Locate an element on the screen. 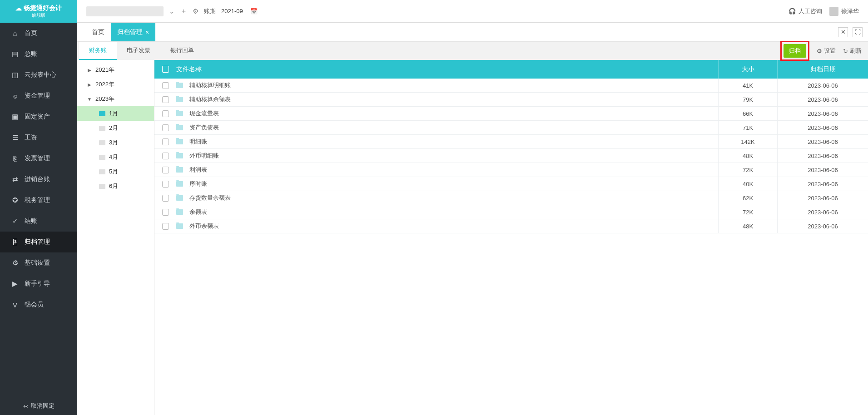 This screenshot has height=415, width=868. tree-year: ▶2021年 is located at coordinates (115, 70).